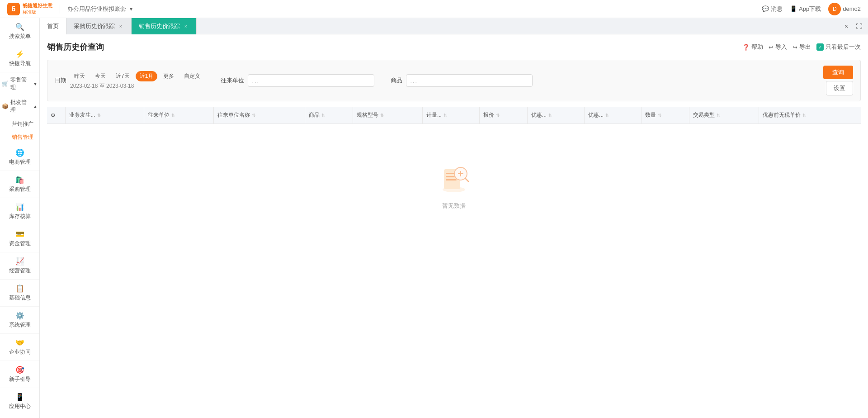 This screenshot has width=868, height=418. What do you see at coordinates (20, 343) in the screenshot?
I see `cooperation-icon: 🤝` at bounding box center [20, 343].